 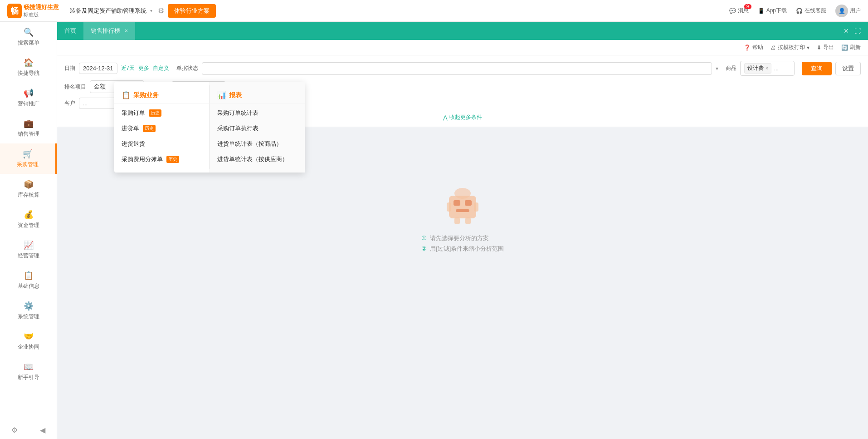 I want to click on status-filter: 单据状态 ▾, so click(x=447, y=69).